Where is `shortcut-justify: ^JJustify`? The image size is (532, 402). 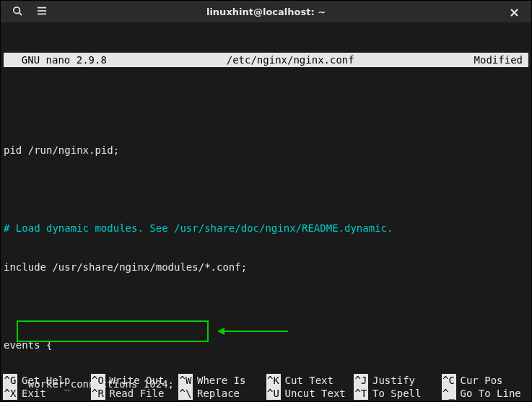
shortcut-justify: ^JJustify is located at coordinates (398, 380).